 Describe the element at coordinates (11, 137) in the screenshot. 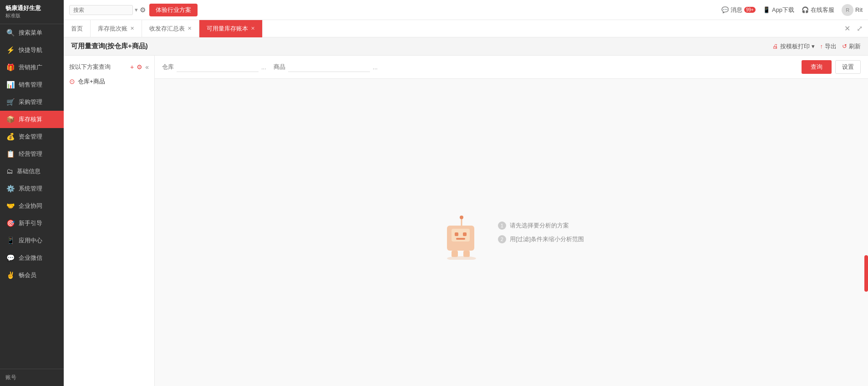

I see `finance-icon: 💰` at that location.